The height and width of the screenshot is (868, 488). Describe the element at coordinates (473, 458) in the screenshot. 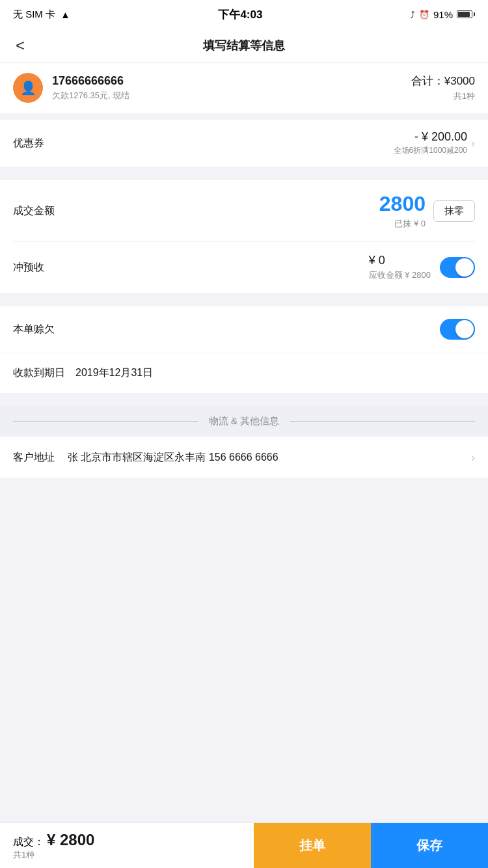

I see `address-chevron-icon: ›` at that location.